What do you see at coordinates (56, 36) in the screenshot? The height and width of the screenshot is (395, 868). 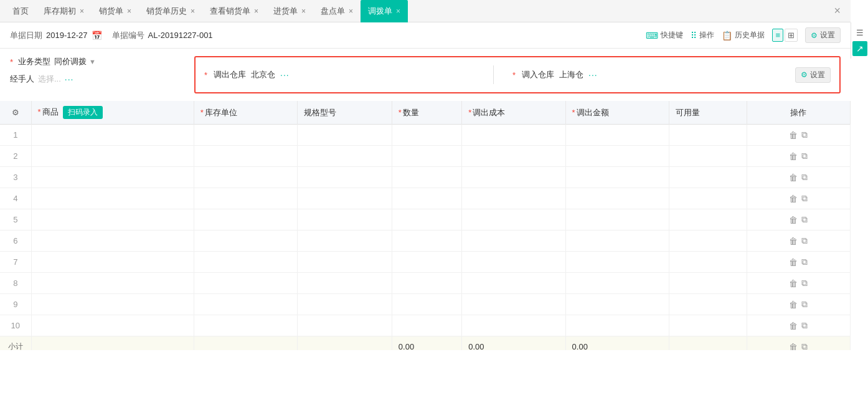 I see `date-field: 单据日期 2019-12-27 📅` at bounding box center [56, 36].